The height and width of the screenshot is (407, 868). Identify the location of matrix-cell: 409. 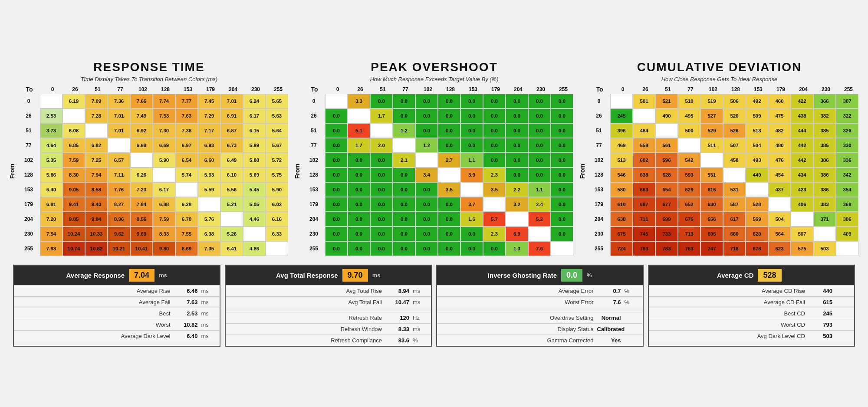
(847, 234).